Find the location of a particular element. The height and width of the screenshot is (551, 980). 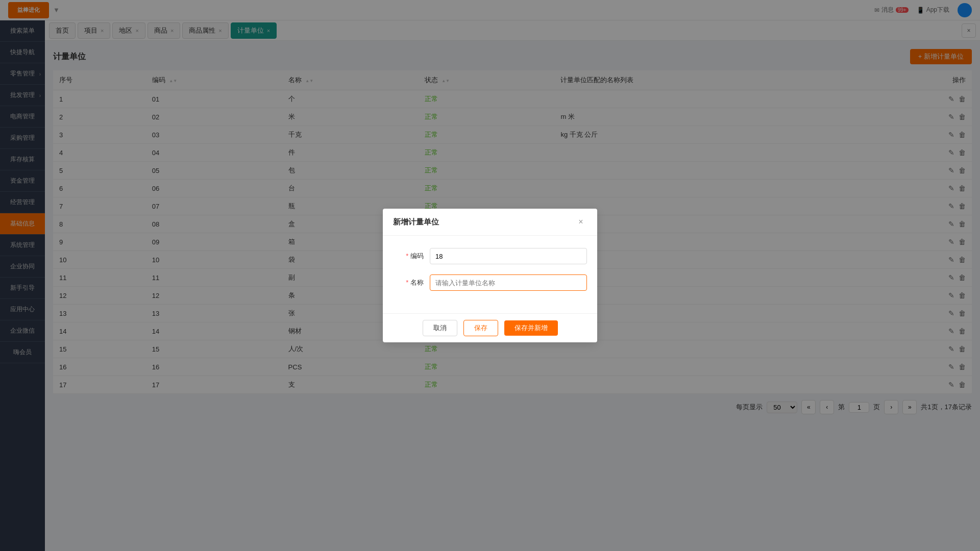

form-item-name: 名称 is located at coordinates (490, 283).